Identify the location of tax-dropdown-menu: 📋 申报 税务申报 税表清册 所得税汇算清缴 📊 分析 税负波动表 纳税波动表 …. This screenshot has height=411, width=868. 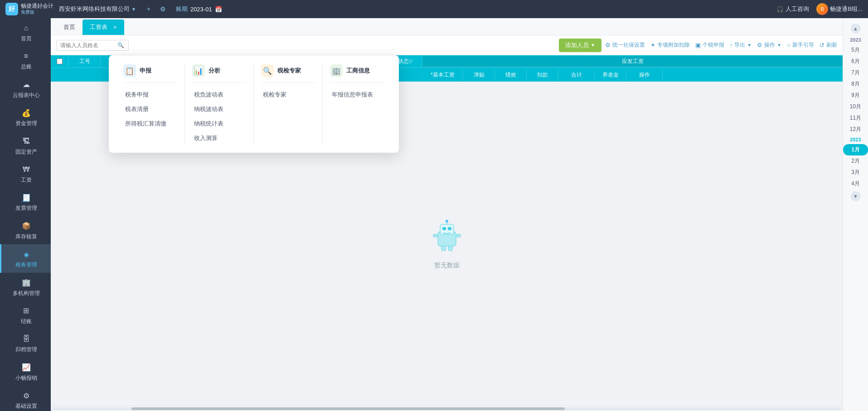
(254, 104).